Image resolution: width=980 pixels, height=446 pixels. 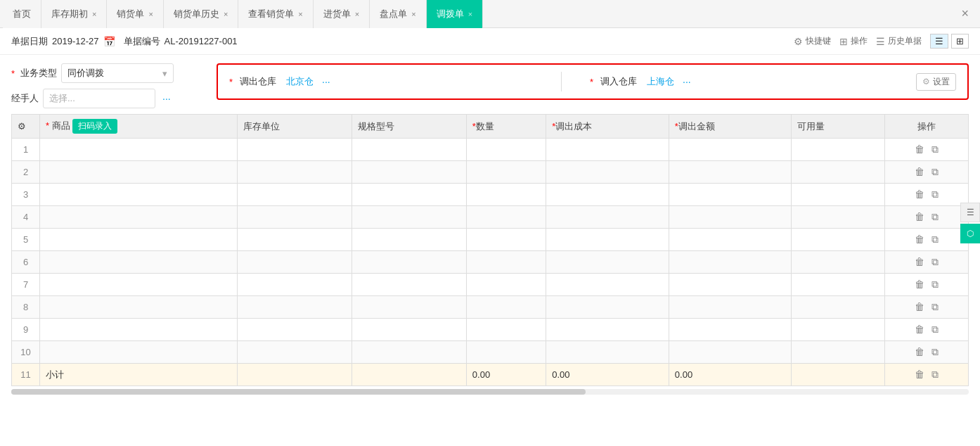 What do you see at coordinates (490, 392) in the screenshot?
I see `table-scrollbar` at bounding box center [490, 392].